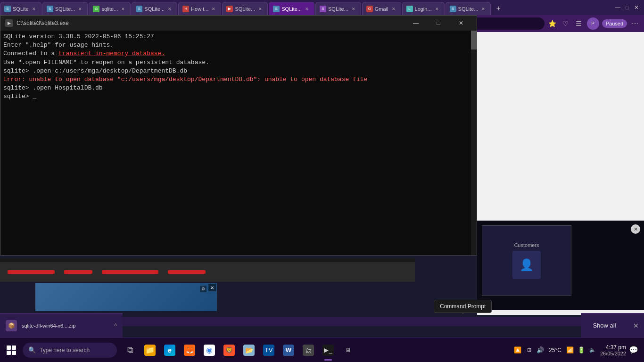 The height and width of the screenshot is (362, 644). I want to click on cmd-icon: ▶, so click(9, 23).